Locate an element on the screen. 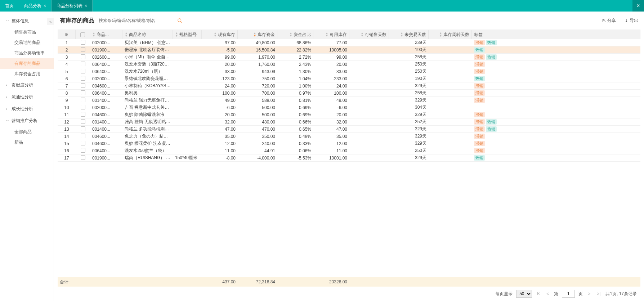  cell-stock: -8.00 is located at coordinates (220, 158).